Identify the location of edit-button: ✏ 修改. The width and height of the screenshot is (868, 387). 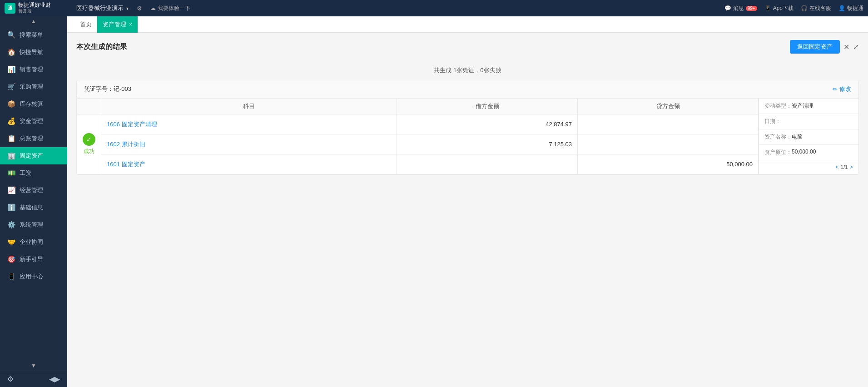
(842, 89).